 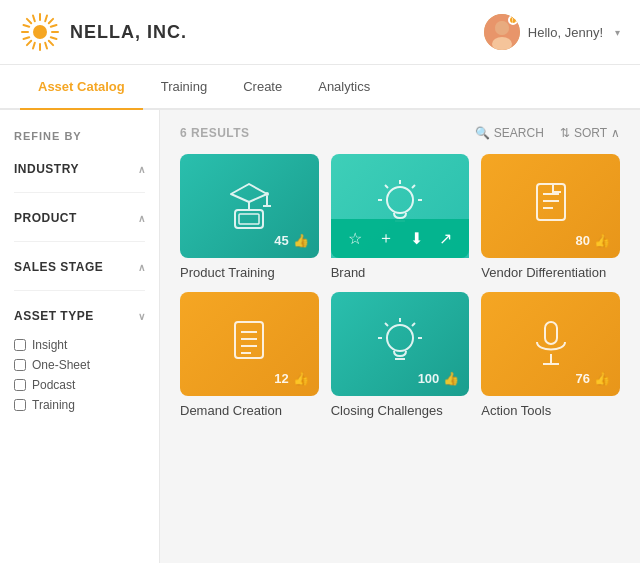 I want to click on filter-option-insight: Insight, so click(x=80, y=345).